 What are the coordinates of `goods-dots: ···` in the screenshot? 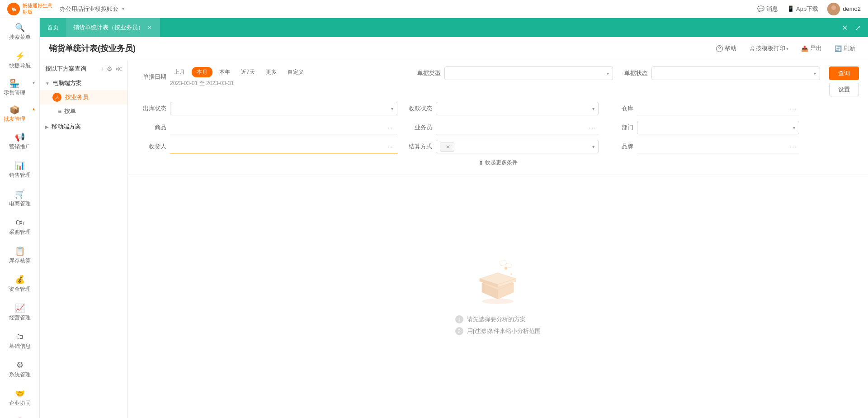 It's located at (392, 128).